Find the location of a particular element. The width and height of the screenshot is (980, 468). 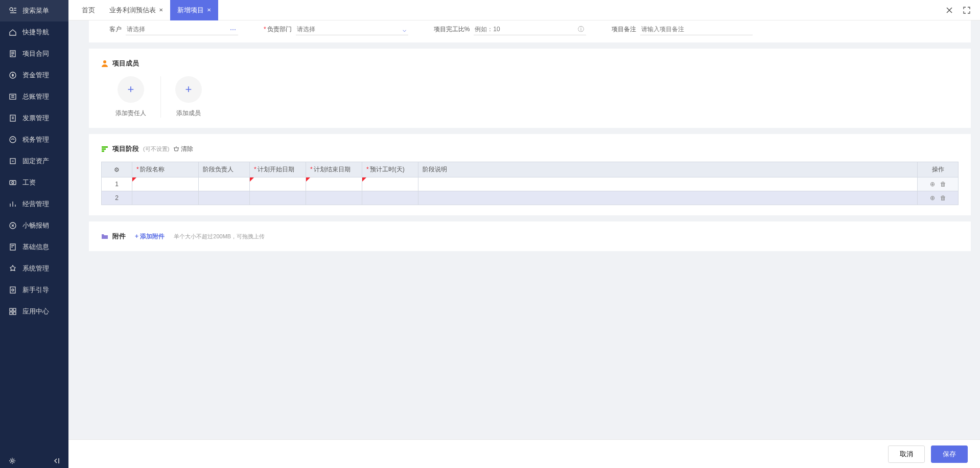

stage-table: ⚙ *阶段名称 阶段负责人 *计划开始日期 *计划结束日期 *预计工时(天) 阶… is located at coordinates (530, 183).